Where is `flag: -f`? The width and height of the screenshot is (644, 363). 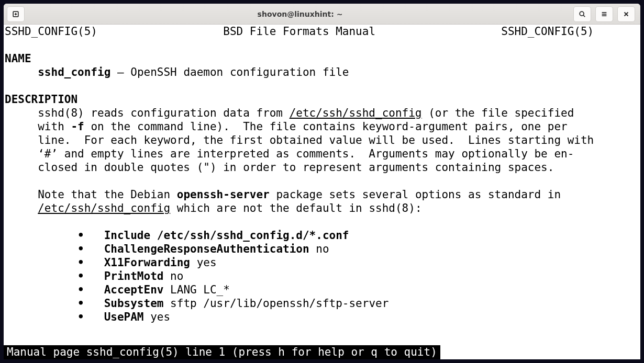
flag: -f is located at coordinates (77, 127).